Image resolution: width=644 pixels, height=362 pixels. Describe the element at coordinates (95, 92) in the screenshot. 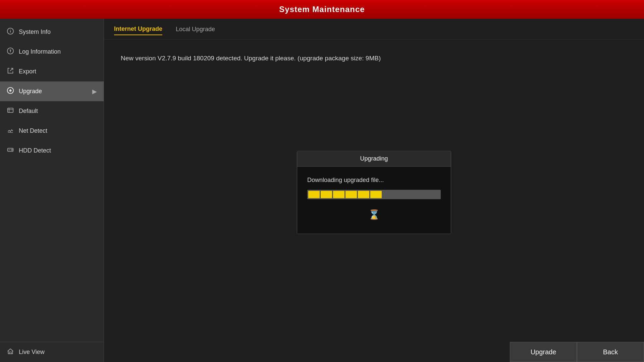

I see `chevron-right-icon: ▶` at that location.